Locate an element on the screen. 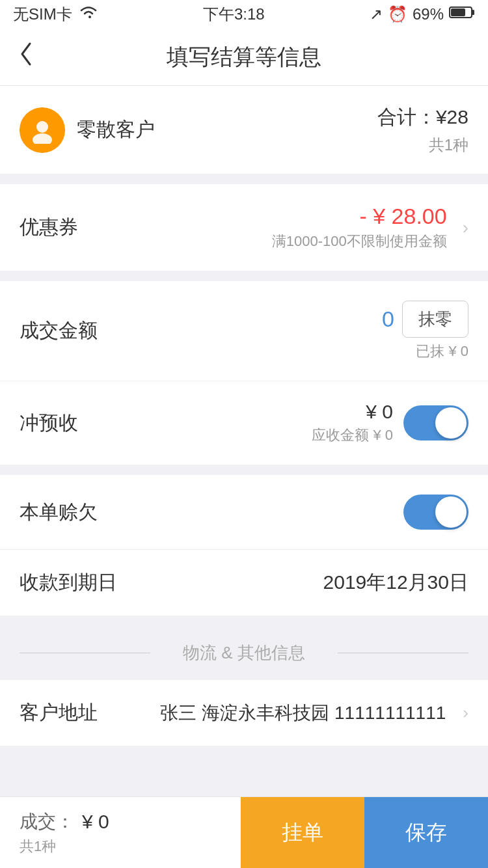  coupon-arrow: › is located at coordinates (466, 228).